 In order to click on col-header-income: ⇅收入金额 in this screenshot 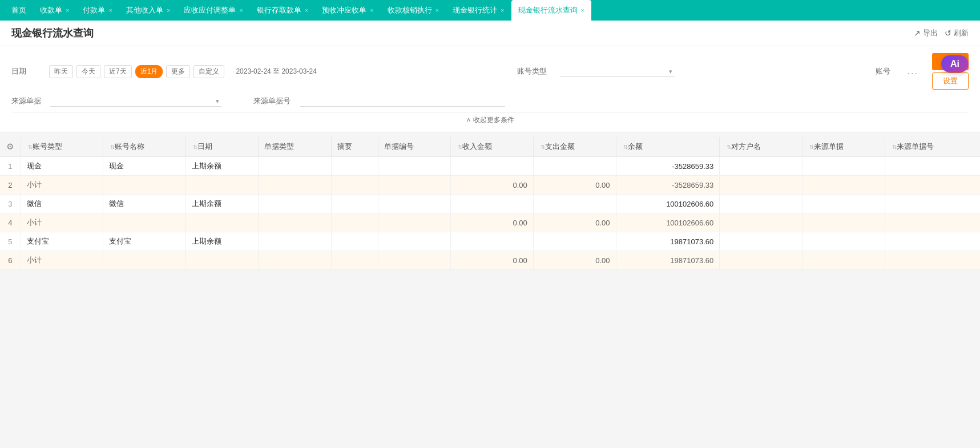, I will do `click(492, 147)`.